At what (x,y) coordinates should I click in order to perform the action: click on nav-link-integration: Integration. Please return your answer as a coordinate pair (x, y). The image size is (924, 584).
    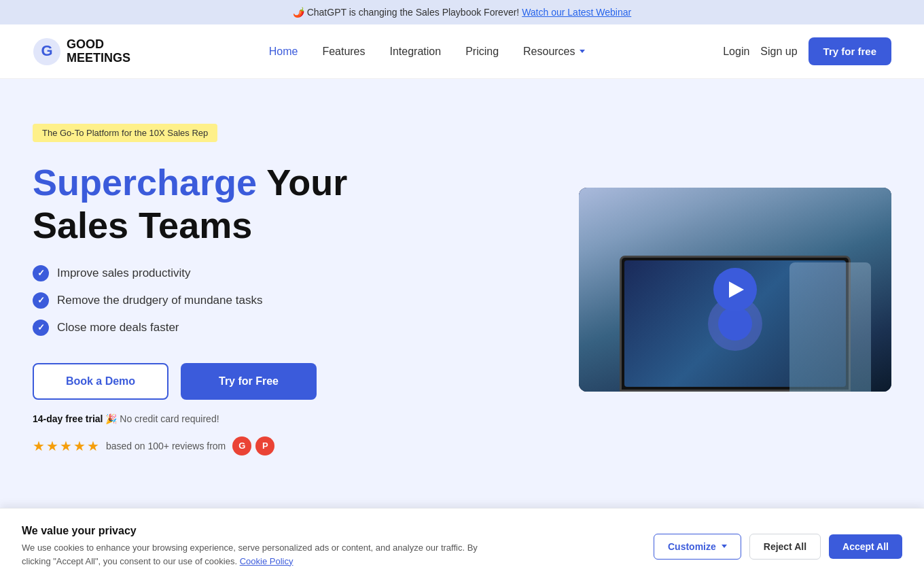
    Looking at the image, I should click on (416, 52).